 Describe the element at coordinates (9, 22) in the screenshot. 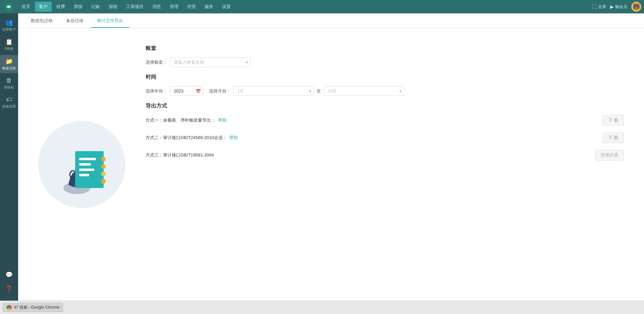

I see `all-customers-icon: 👥` at that location.